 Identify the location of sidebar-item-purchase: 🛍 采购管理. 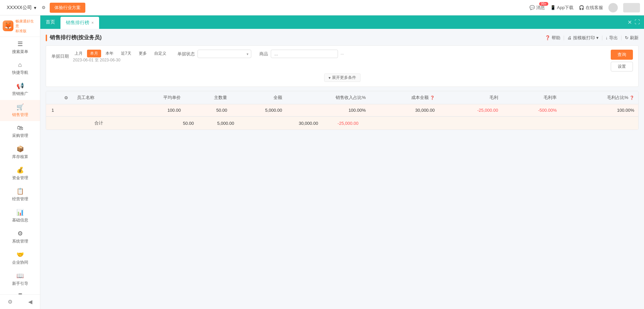
(20, 132).